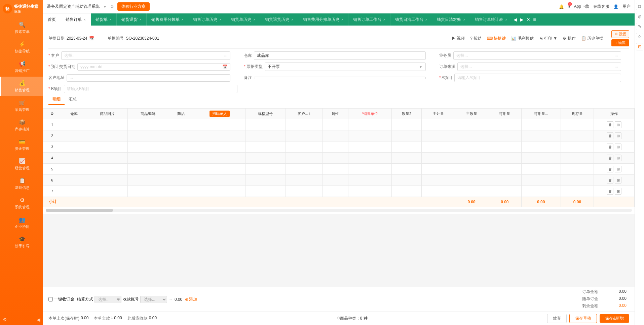  I want to click on toolbar-video: ▶ 视频, so click(458, 38).